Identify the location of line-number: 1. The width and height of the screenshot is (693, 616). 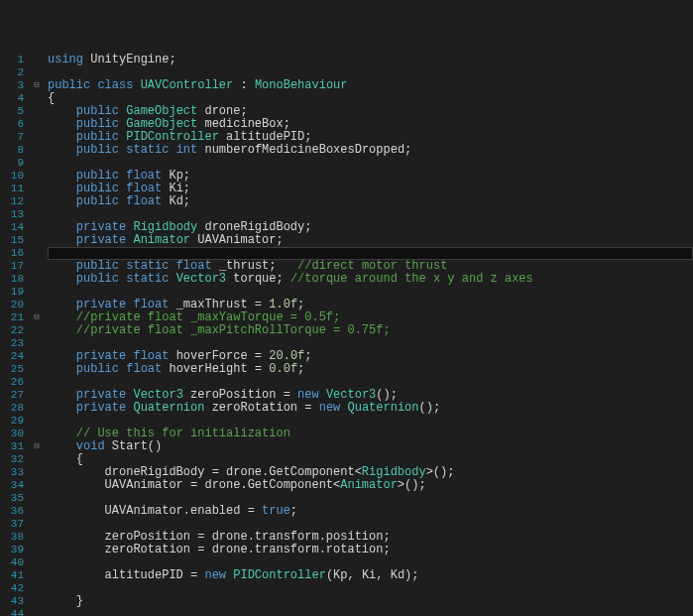
(15, 60).